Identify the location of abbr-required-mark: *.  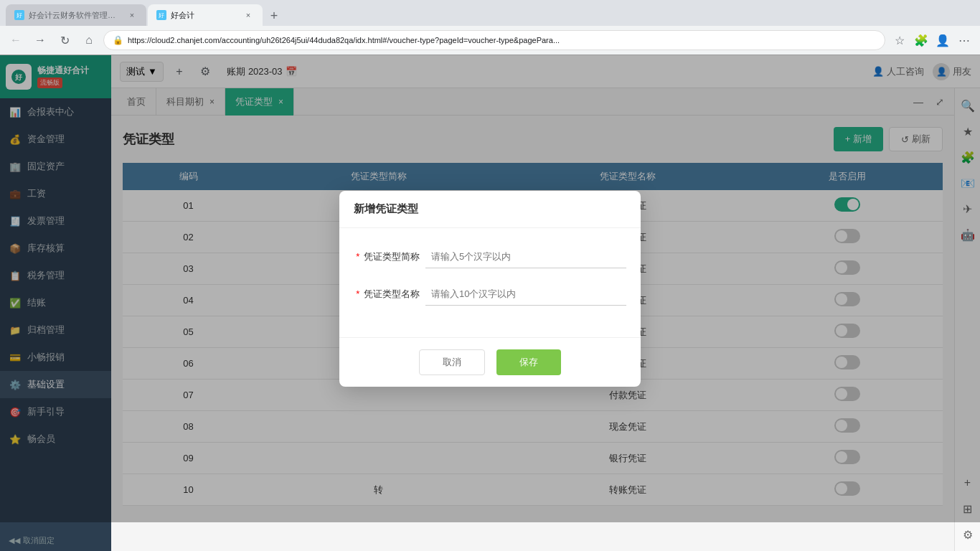
(357, 257).